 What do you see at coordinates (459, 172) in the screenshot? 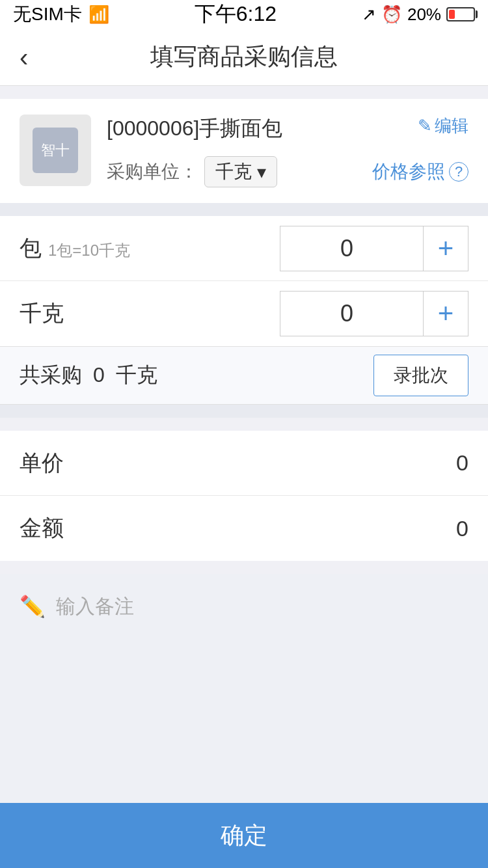
I see `price-ref-help-icon: ?` at bounding box center [459, 172].